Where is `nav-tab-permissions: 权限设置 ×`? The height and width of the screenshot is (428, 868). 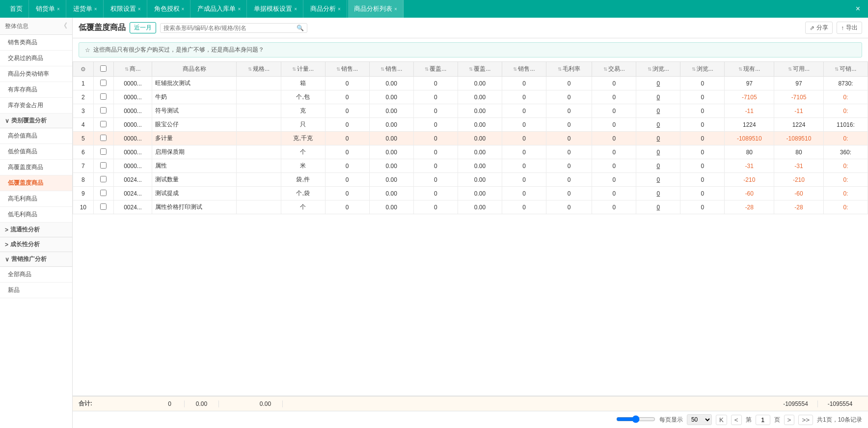
nav-tab-permissions: 权限设置 × is located at coordinates (126, 9).